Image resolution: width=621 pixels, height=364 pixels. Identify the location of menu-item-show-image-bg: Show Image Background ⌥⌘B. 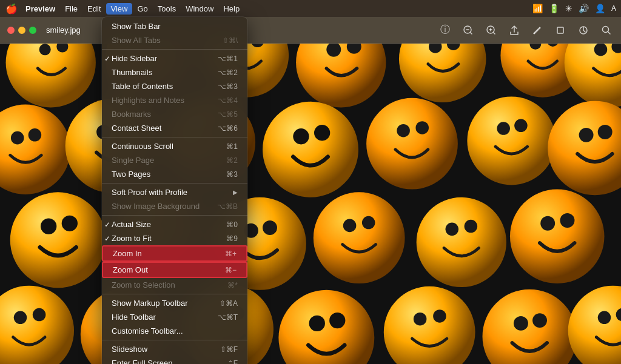
(175, 206).